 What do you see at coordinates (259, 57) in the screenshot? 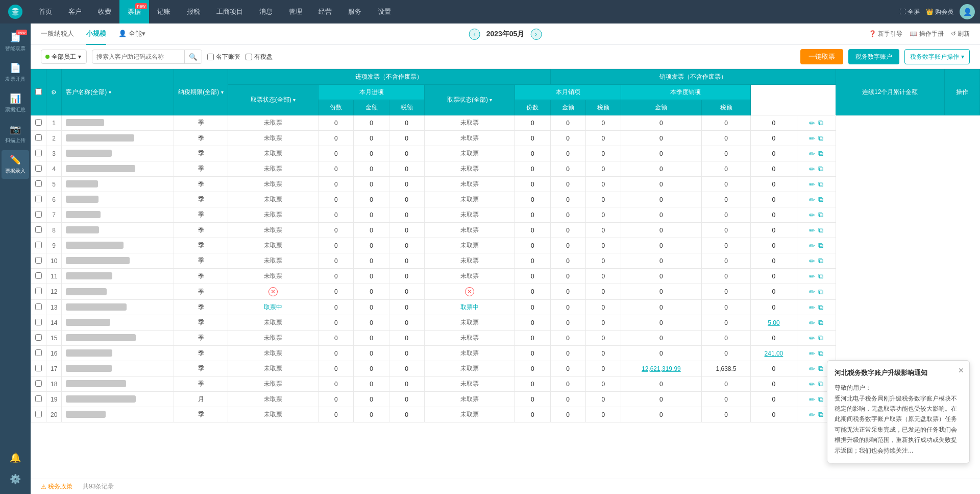
I see `checkbox-has-taxdisk: 有税盘` at bounding box center [259, 57].